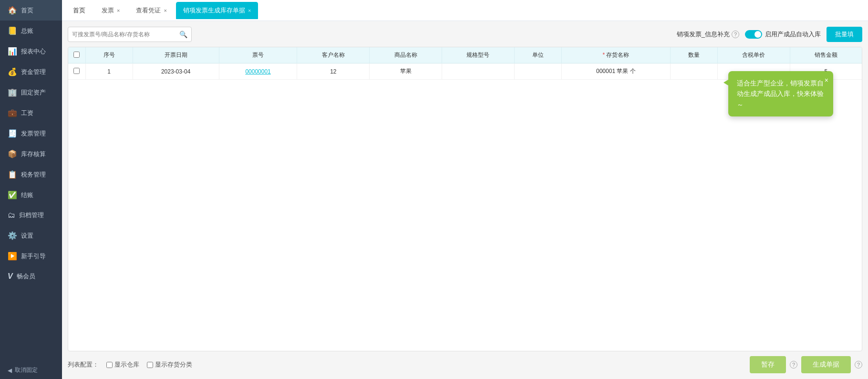  What do you see at coordinates (33, 93) in the screenshot?
I see `sidebar-item-label: 固定资产` at bounding box center [33, 93].